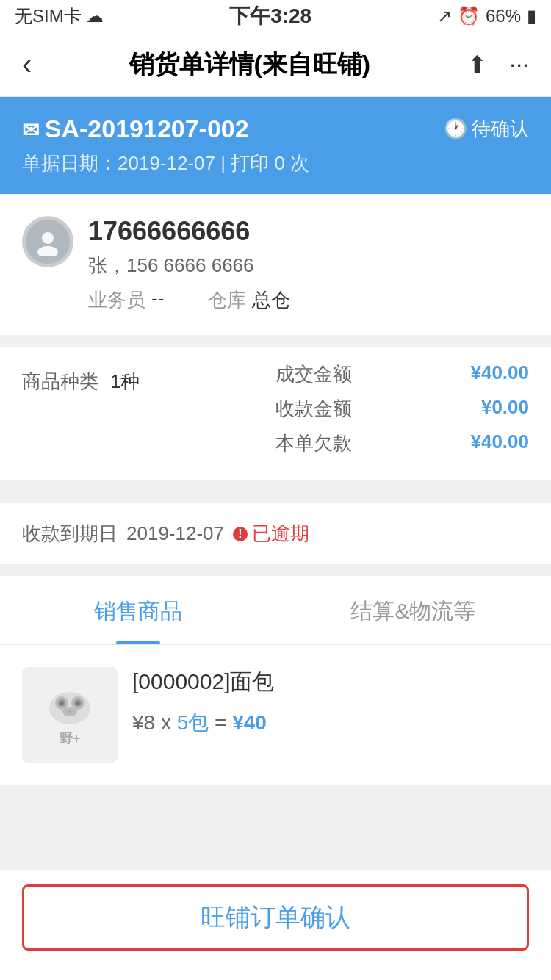 This screenshot has height=980, width=551. Describe the element at coordinates (271, 300) in the screenshot. I see `warehouse-value: 总仓` at that location.